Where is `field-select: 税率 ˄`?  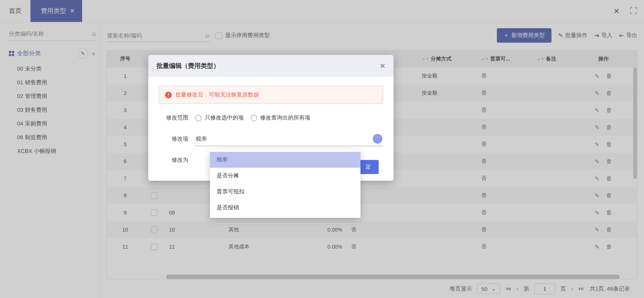 field-select: 税率 ˄ is located at coordinates (289, 139).